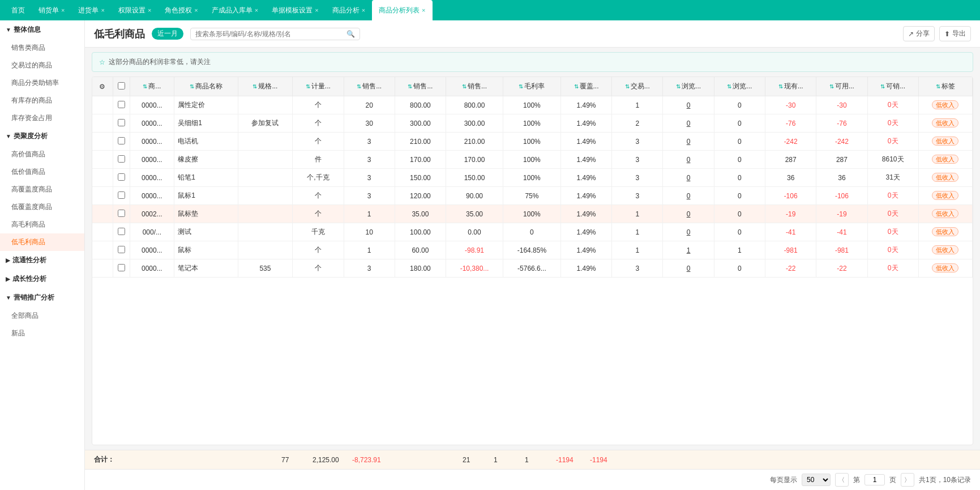 Image resolution: width=980 pixels, height=490 pixels. Describe the element at coordinates (42, 66) in the screenshot. I see `sidebar-item-traded-products: 交易过的商品` at that location.